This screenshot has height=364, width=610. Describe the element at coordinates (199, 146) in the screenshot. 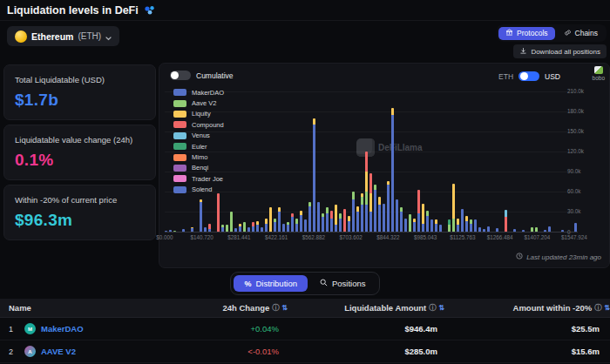

I see `legend-item-euler: Euler` at that location.